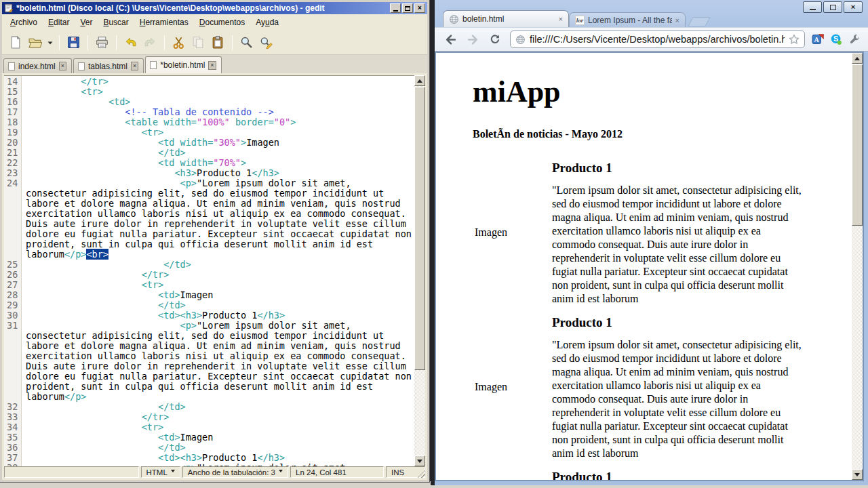  Describe the element at coordinates (173, 472) in the screenshot. I see `chevron-down-icon` at that location.